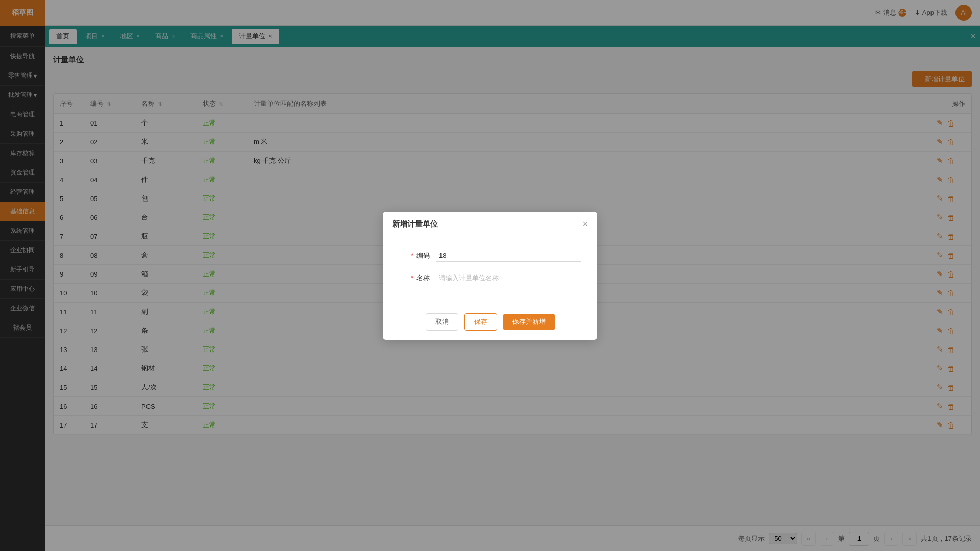 The width and height of the screenshot is (980, 551). Describe the element at coordinates (585, 224) in the screenshot. I see `modal-close-button: ×` at that location.